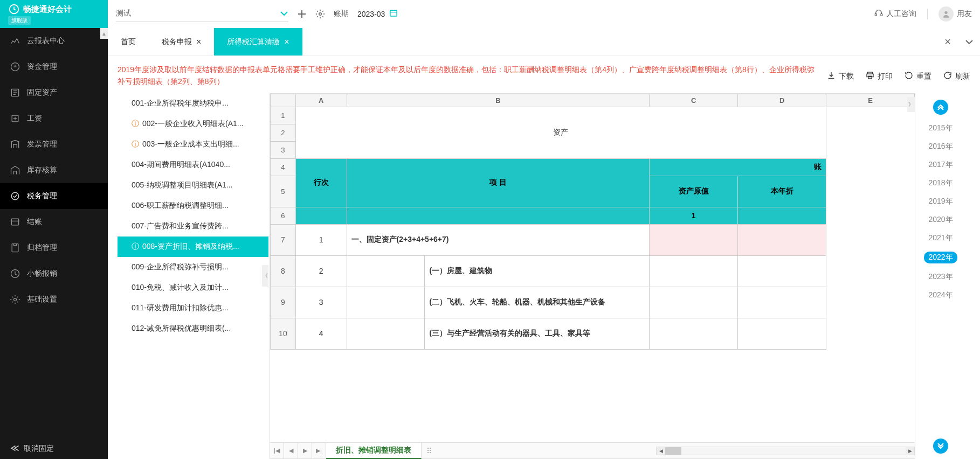  What do you see at coordinates (284, 100) in the screenshot?
I see `corner-cell` at bounding box center [284, 100].